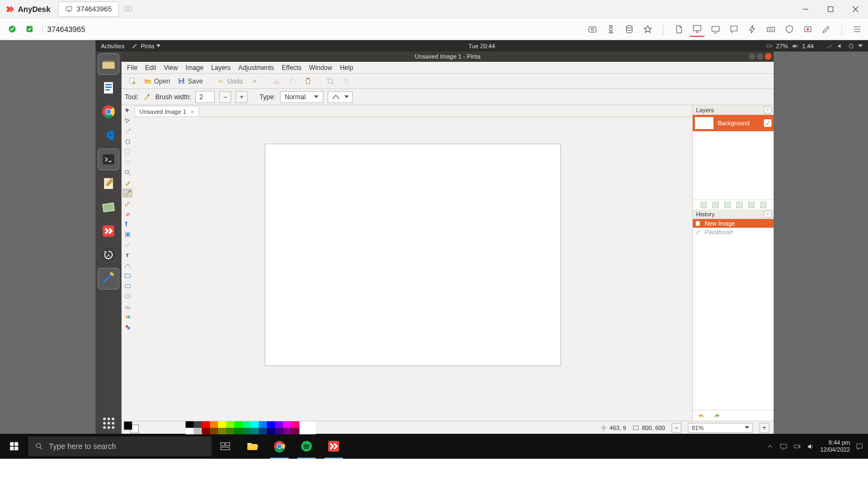 Image resolution: width=868 pixels, height=488 pixels. What do you see at coordinates (291, 68) in the screenshot?
I see `menu-effects: Effects` at bounding box center [291, 68].